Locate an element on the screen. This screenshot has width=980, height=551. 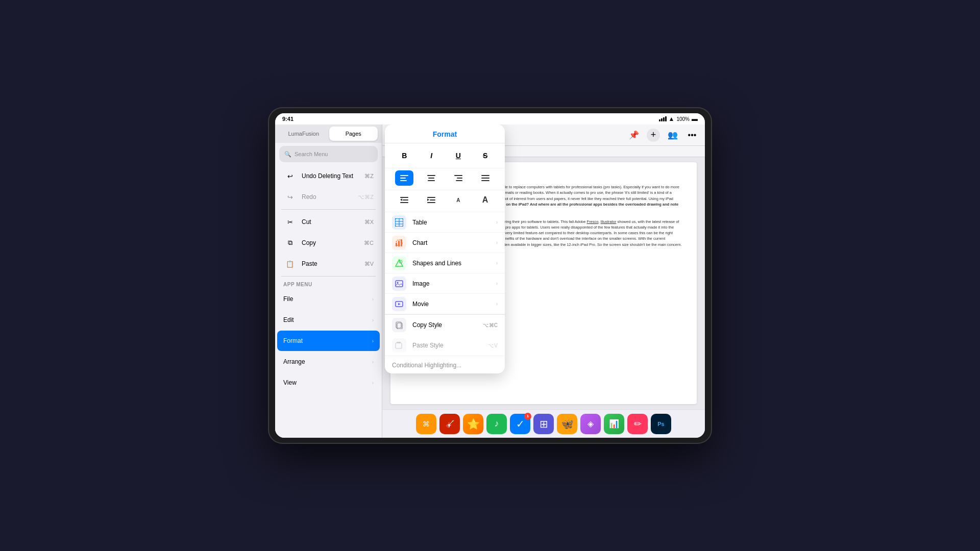
people-icon: 👥 is located at coordinates (673, 135).